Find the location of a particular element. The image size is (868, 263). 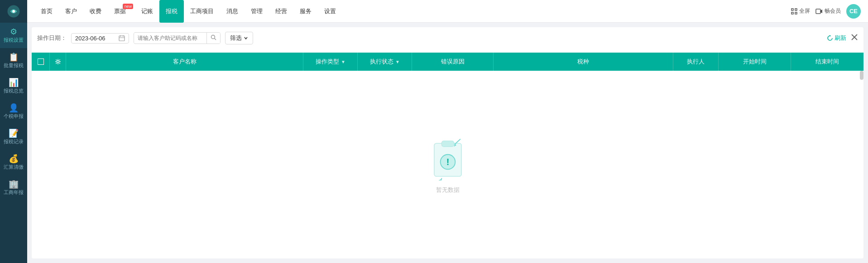

sidebar-item-label: 报税记录 is located at coordinates (14, 141).